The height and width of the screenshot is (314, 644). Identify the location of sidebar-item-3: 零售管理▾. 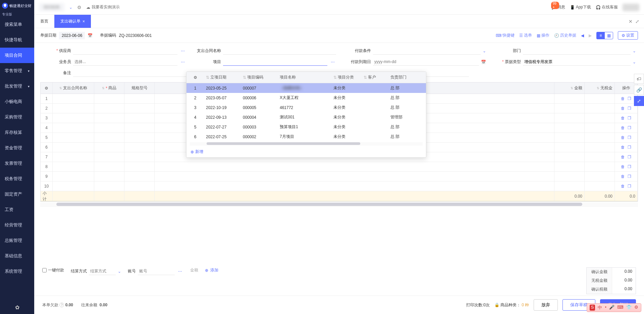
(17, 71).